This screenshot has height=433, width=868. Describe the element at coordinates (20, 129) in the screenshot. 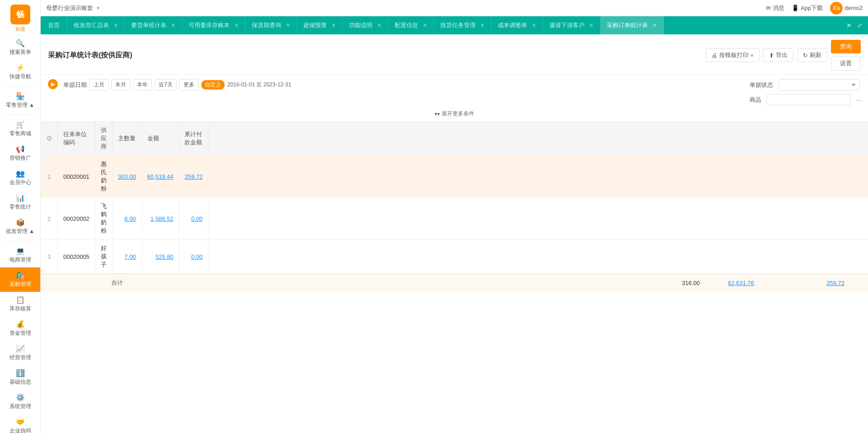

I see `sidebar-item-3: 🛒 零售商城` at that location.